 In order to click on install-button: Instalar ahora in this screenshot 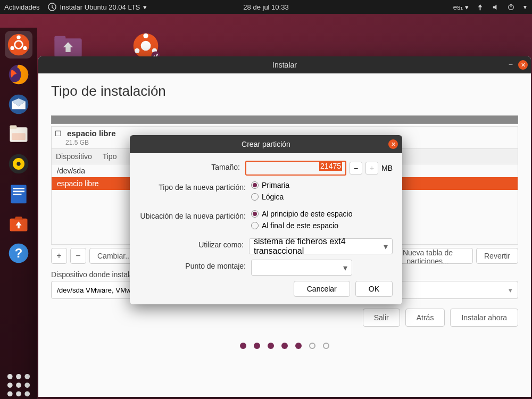, I will do `click(484, 318)`.